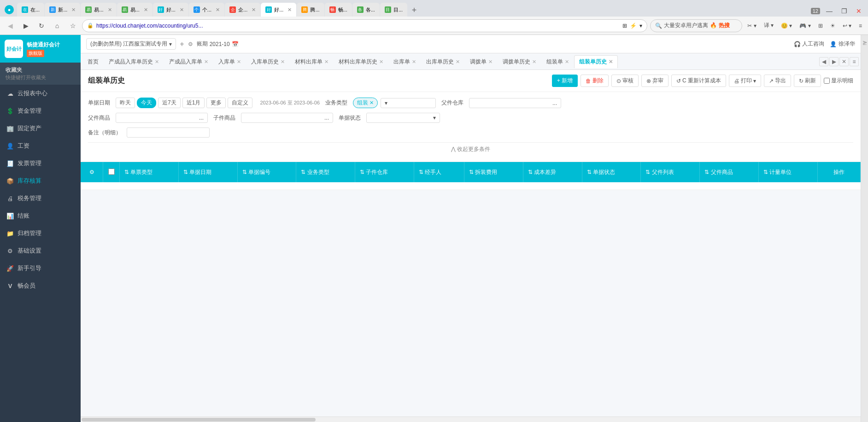 Image resolution: width=868 pixels, height=422 pixels. What do you see at coordinates (92, 172) in the screenshot?
I see `table-settings-btn: ⚙` at bounding box center [92, 172].